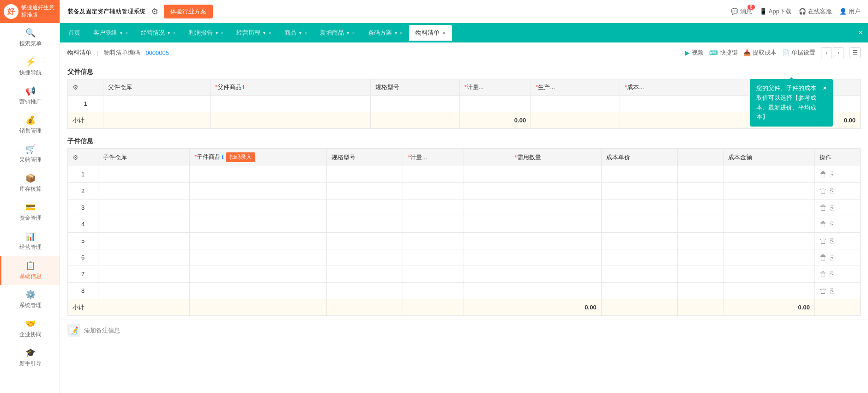 The image size is (868, 393). Describe the element at coordinates (415, 104) in the screenshot. I see `parent-spec-cell` at that location.